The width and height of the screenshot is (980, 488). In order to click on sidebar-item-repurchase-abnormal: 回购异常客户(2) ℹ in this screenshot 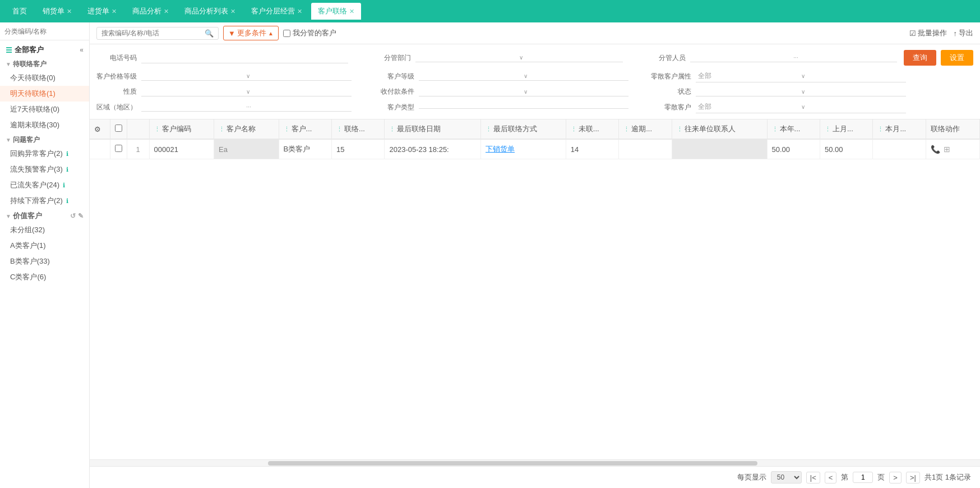, I will do `click(45, 154)`.